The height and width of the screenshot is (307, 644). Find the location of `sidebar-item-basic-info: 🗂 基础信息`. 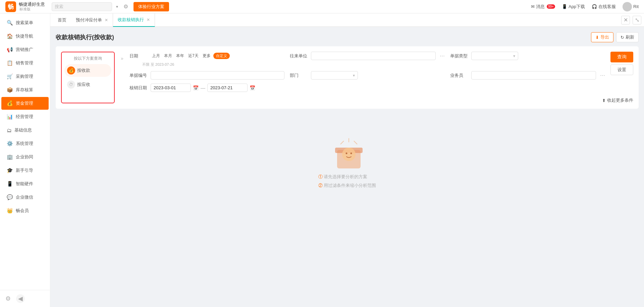

sidebar-item-basic-info: 🗂 基础信息 is located at coordinates (25, 130).